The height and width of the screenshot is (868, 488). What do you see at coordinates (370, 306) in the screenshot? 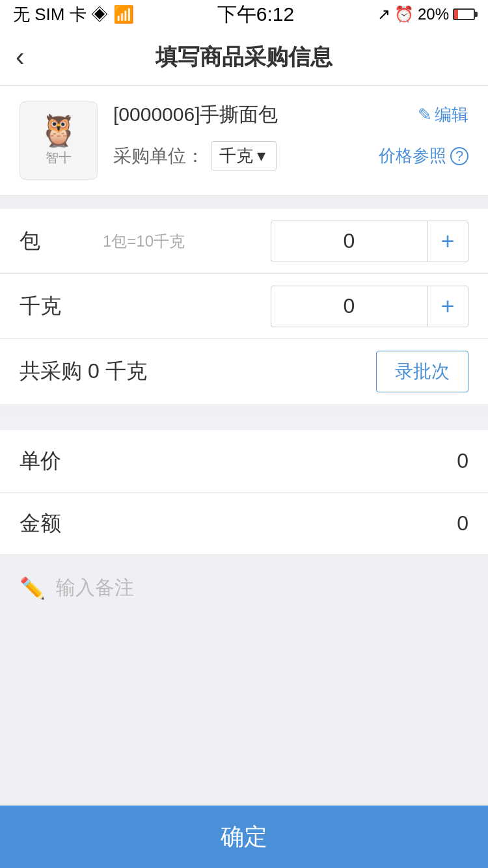
I see `kilogram-input-right: 0 +` at bounding box center [370, 306].